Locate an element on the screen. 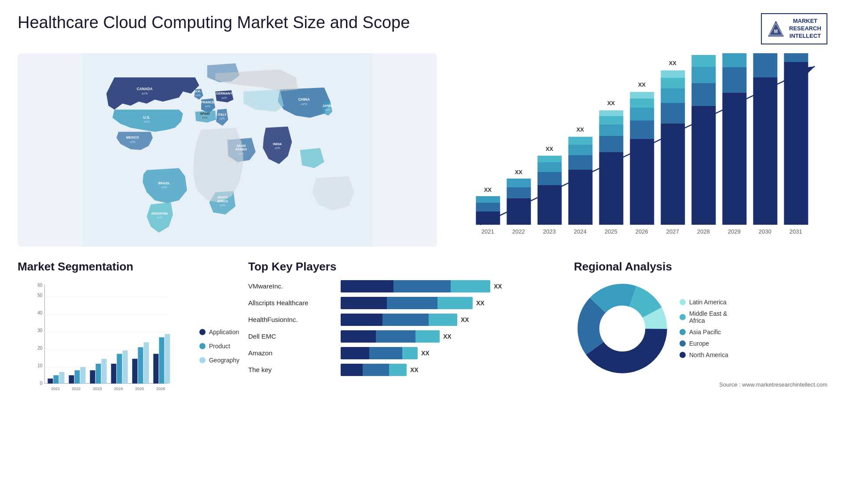  svg-text: ARGENTINA is located at coordinates (160, 213).